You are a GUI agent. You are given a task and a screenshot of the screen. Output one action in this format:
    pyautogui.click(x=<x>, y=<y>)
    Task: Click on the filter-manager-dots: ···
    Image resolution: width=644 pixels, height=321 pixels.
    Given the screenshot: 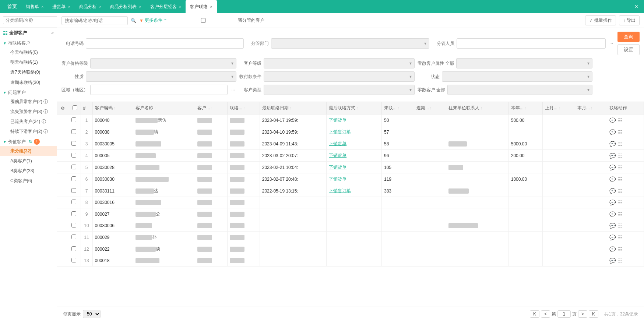 What is the action you would take?
    pyautogui.click(x=611, y=43)
    